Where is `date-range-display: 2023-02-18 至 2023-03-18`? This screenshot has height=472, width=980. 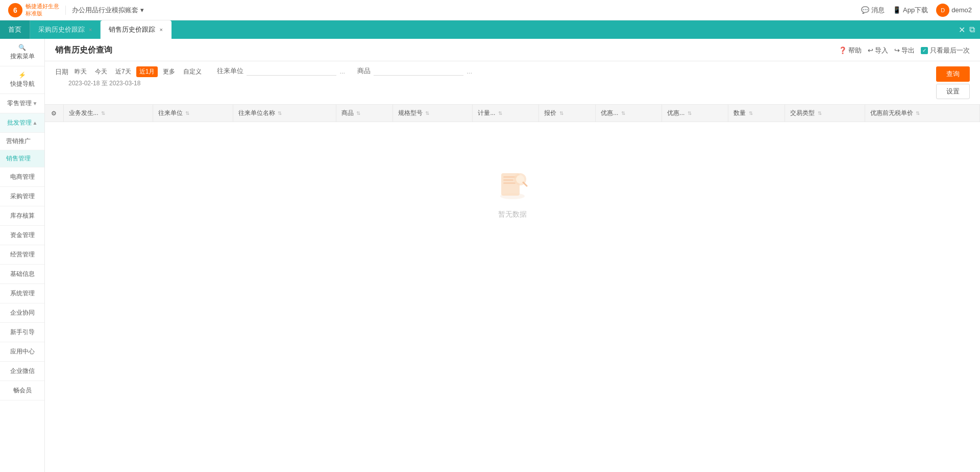 date-range-display: 2023-02-18 至 2023-03-18 is located at coordinates (137, 84).